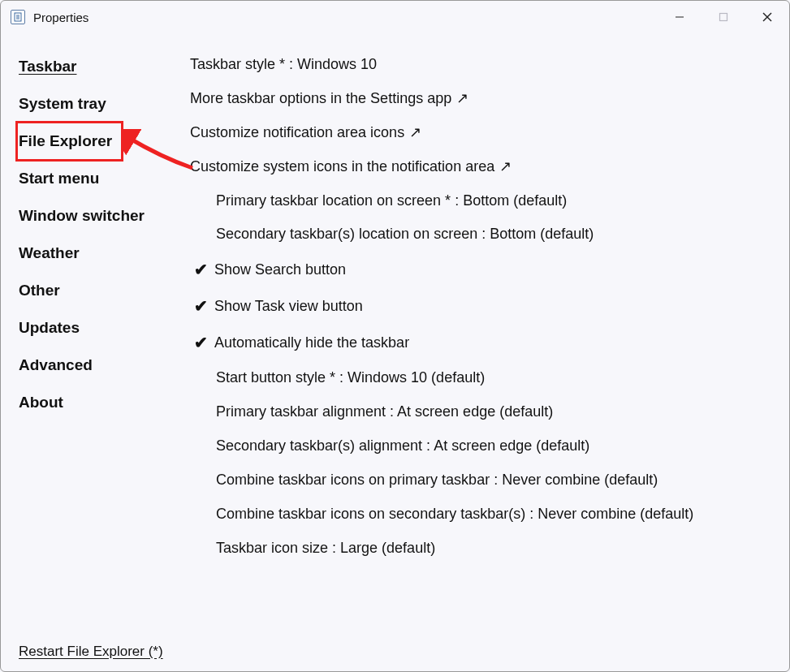 Image resolution: width=790 pixels, height=672 pixels. I want to click on setting-label: Taskbar style * : Windows 10, so click(283, 65).